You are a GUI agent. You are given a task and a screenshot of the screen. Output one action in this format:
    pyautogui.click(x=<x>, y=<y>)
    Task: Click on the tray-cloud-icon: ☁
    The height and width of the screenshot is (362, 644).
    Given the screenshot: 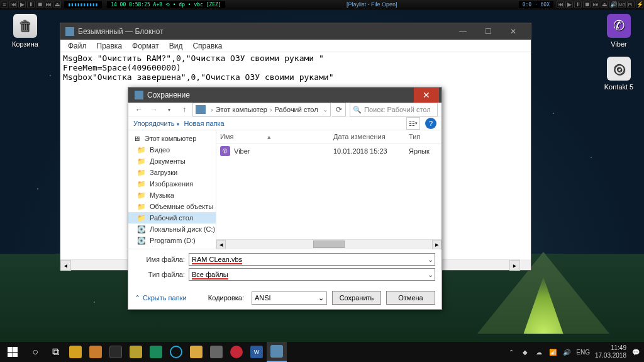 What is the action you would take?
    pyautogui.click(x=539, y=352)
    